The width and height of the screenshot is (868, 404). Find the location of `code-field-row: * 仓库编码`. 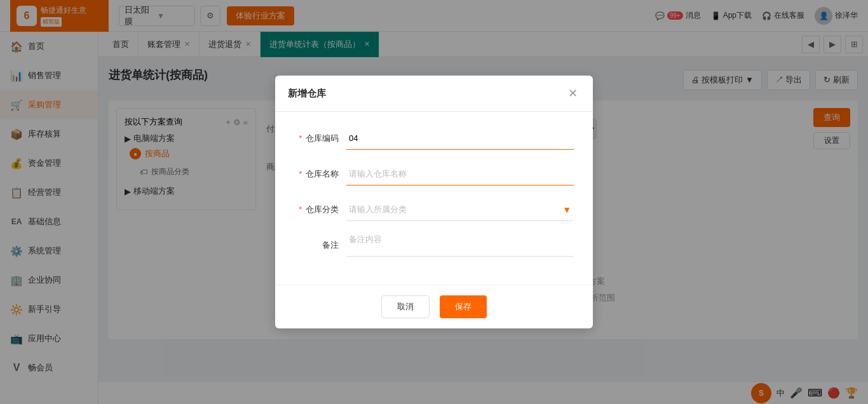

code-field-row: * 仓库编码 is located at coordinates (434, 138).